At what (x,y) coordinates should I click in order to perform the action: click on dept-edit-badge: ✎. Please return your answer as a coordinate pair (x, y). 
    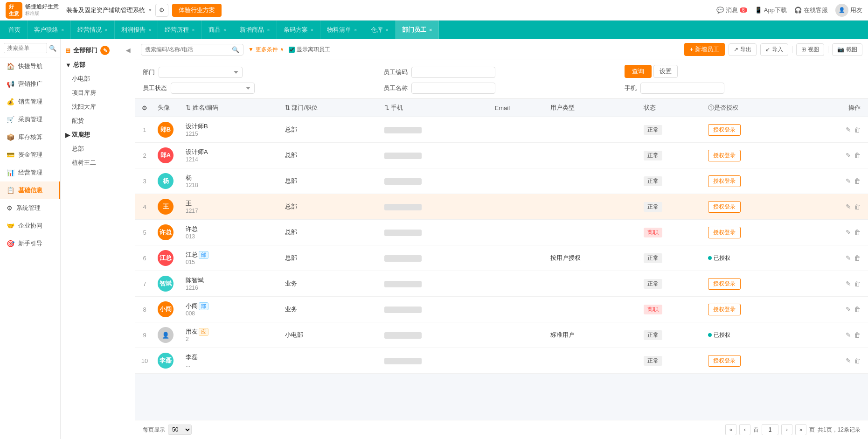
    Looking at the image, I should click on (105, 50).